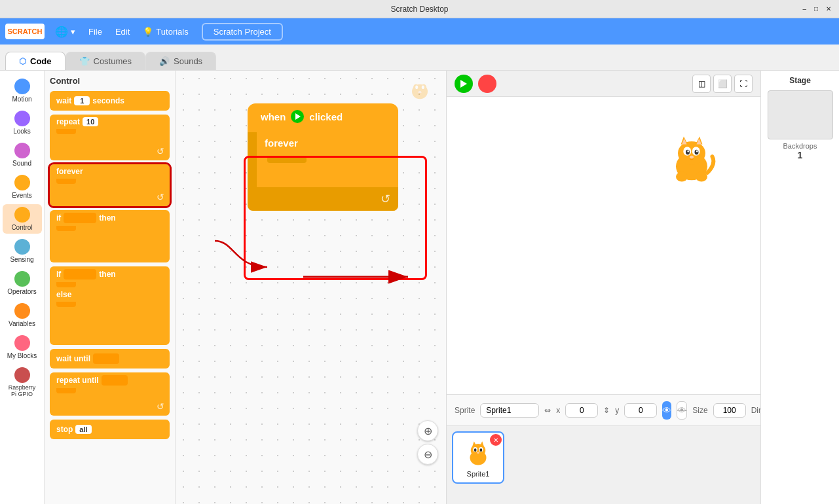 This screenshot has width=839, height=504. Describe the element at coordinates (816, 9) in the screenshot. I see `maximize-btn: □` at that location.